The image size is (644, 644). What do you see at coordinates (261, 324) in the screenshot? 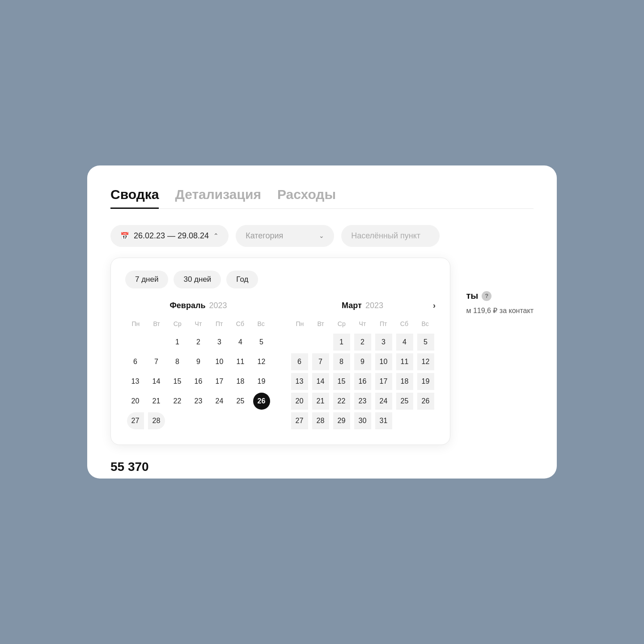
I see `weekday-vs: Вс` at bounding box center [261, 324].